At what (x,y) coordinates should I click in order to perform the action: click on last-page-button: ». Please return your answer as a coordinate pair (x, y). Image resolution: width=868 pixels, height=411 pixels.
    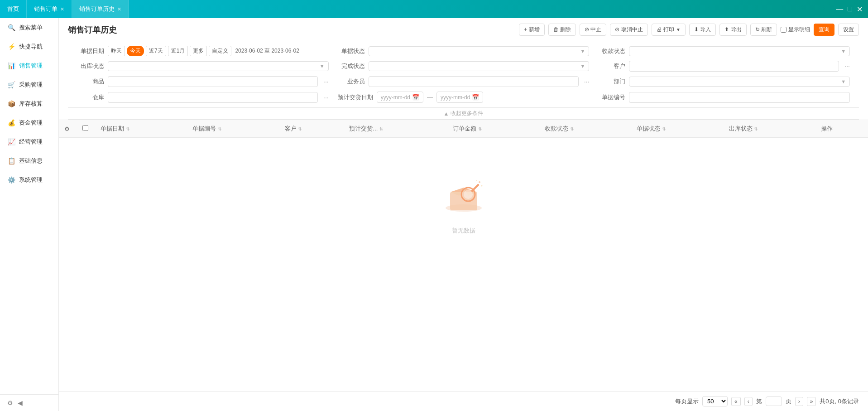
    Looking at the image, I should click on (811, 401).